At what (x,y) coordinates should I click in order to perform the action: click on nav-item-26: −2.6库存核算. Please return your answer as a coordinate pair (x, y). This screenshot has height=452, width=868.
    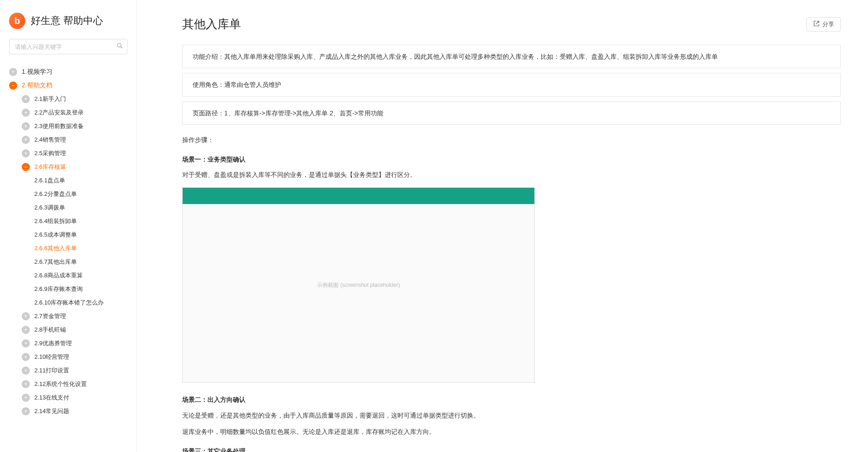
    Looking at the image, I should click on (75, 167).